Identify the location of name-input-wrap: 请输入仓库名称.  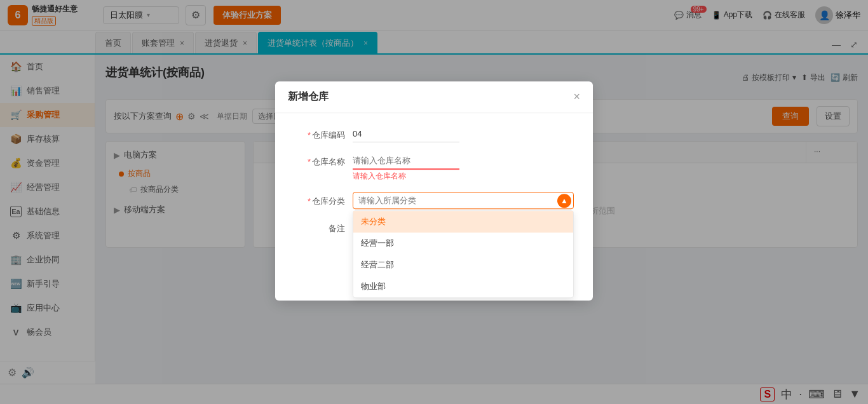
(463, 167).